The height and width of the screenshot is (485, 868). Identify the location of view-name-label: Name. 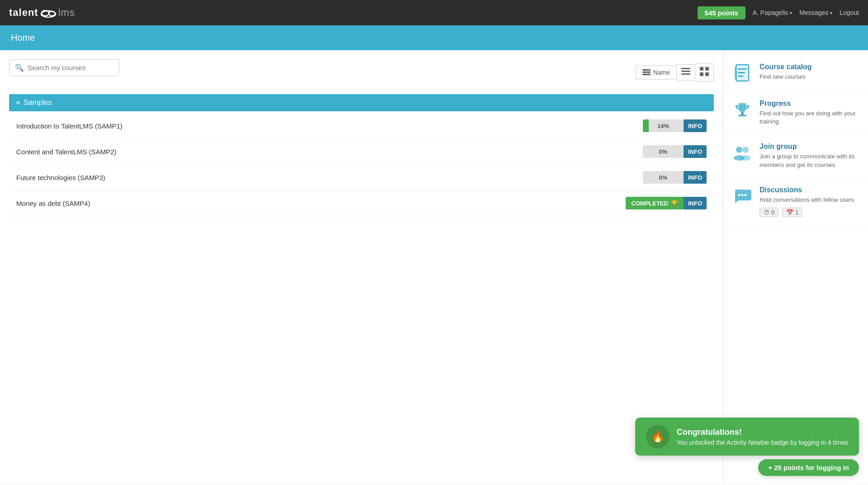
(662, 72).